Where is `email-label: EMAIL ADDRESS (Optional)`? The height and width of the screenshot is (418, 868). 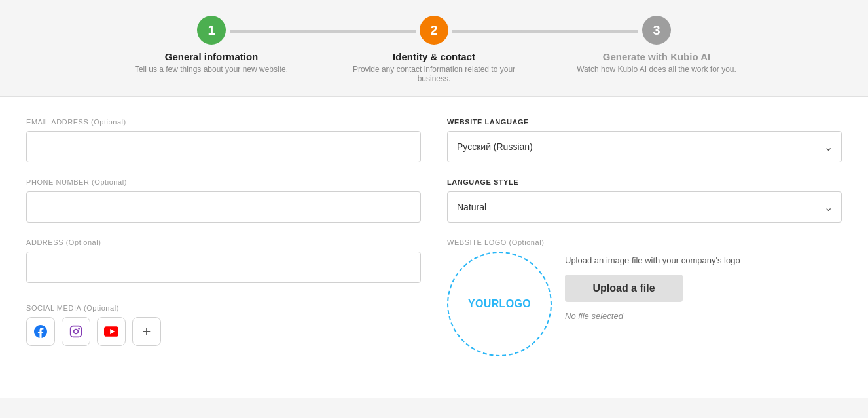
email-label: EMAIL ADDRESS (Optional) is located at coordinates (224, 122).